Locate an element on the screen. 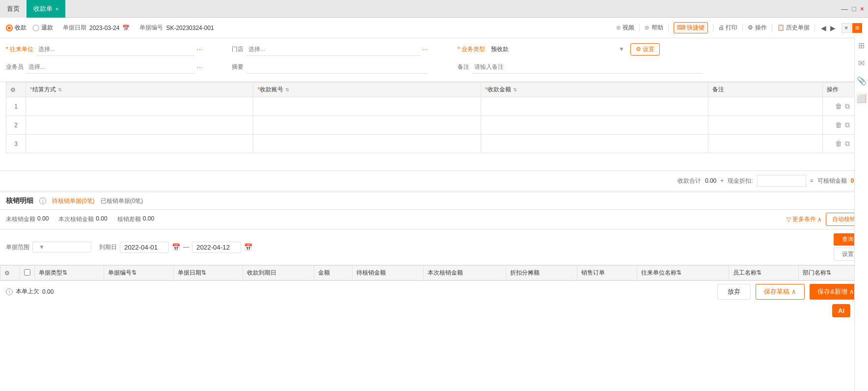 Image resolution: width=868 pixels, height=391 pixels. history-btn: 📋 历史单据 is located at coordinates (793, 28).